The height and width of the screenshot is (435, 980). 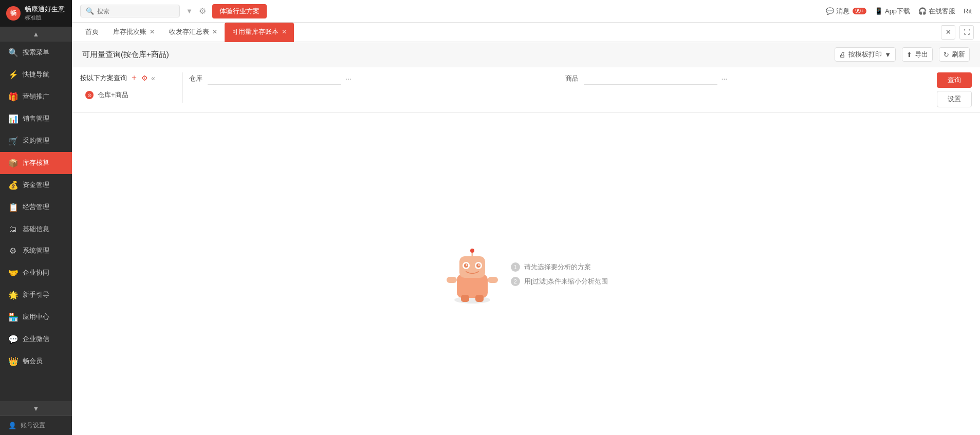 I want to click on sales-icon: 📊, so click(x=13, y=119).